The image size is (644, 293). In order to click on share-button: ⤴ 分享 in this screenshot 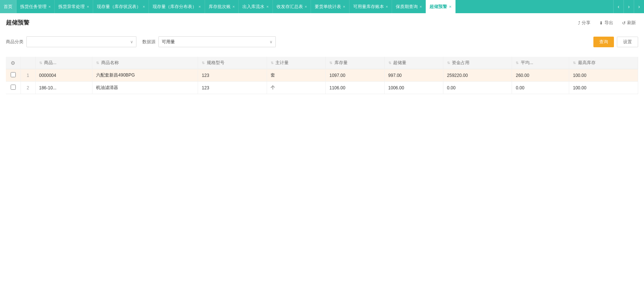, I will do `click(584, 23)`.